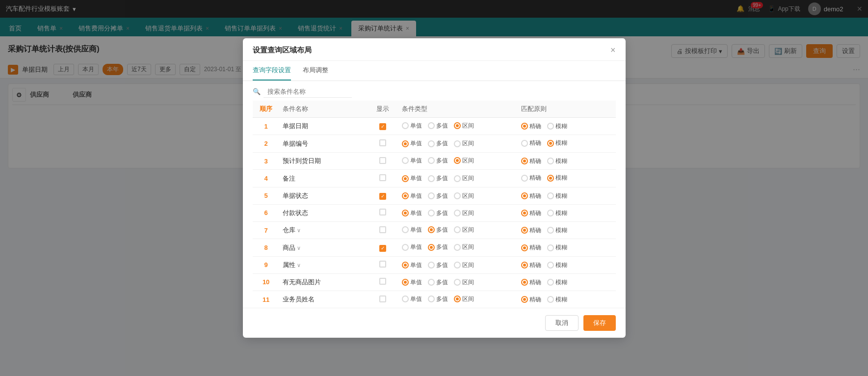 The width and height of the screenshot is (868, 376). What do you see at coordinates (464, 265) in the screenshot?
I see `type-option-区间-8: 区间` at bounding box center [464, 265].